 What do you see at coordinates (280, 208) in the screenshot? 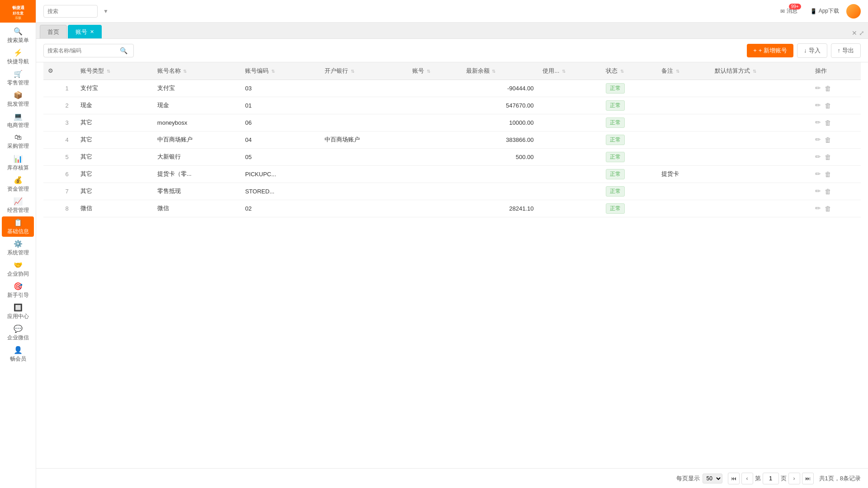
I see `row-code: 02` at bounding box center [280, 208].